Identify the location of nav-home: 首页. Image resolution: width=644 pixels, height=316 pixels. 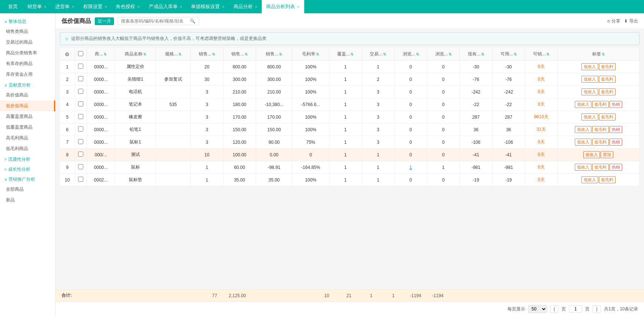
(13, 7).